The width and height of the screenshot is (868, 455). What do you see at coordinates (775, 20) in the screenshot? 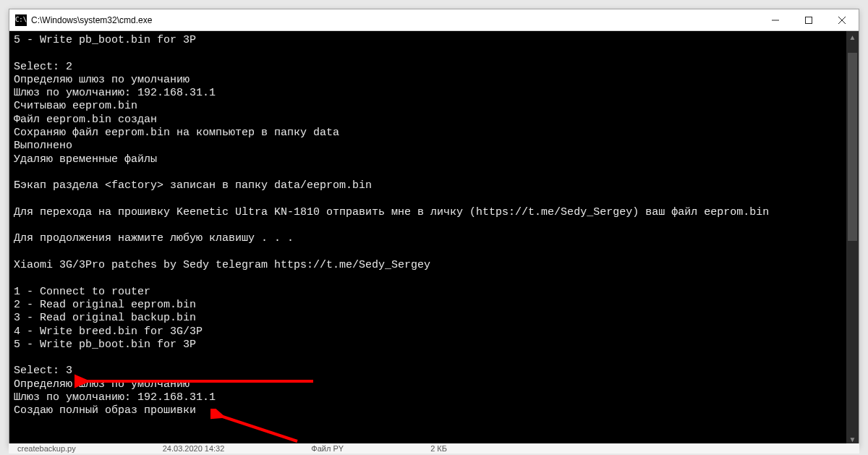
I see `minimize-button` at bounding box center [775, 20].